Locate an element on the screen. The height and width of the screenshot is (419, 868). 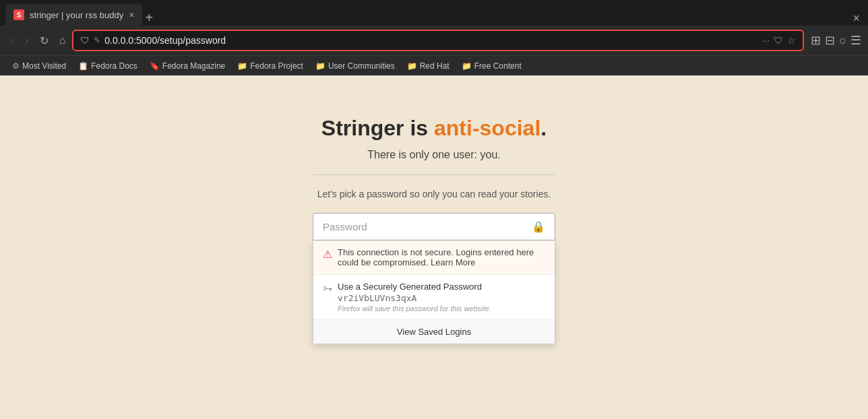
profile-icon: ○ is located at coordinates (842, 40).